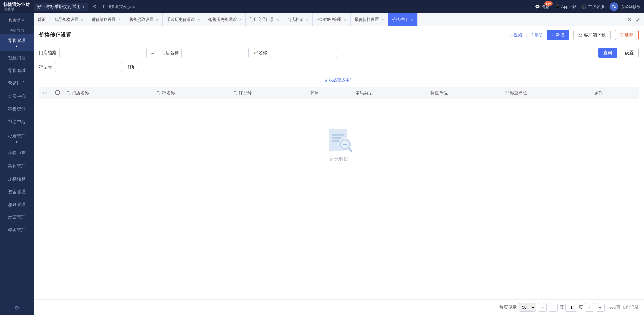  What do you see at coordinates (17, 205) in the screenshot?
I see `sidebar-item-general-ledger: 总账管理` at bounding box center [17, 205].